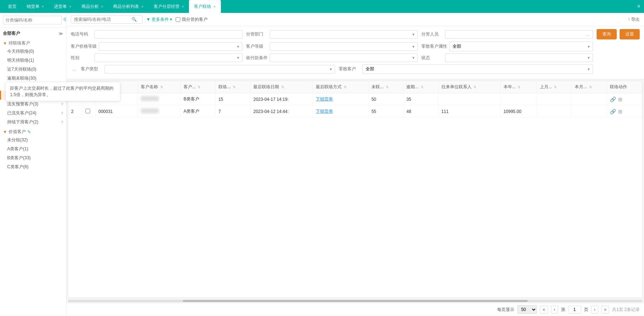 The image size is (644, 316). I want to click on close-all-tabs: ×, so click(639, 6).